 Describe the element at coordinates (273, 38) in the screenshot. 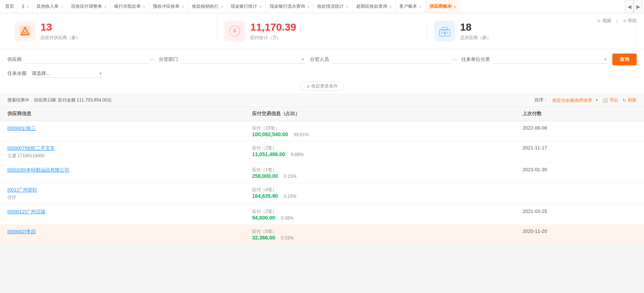

I see `stat-ap-total-label: 应付合计（万）` at that location.